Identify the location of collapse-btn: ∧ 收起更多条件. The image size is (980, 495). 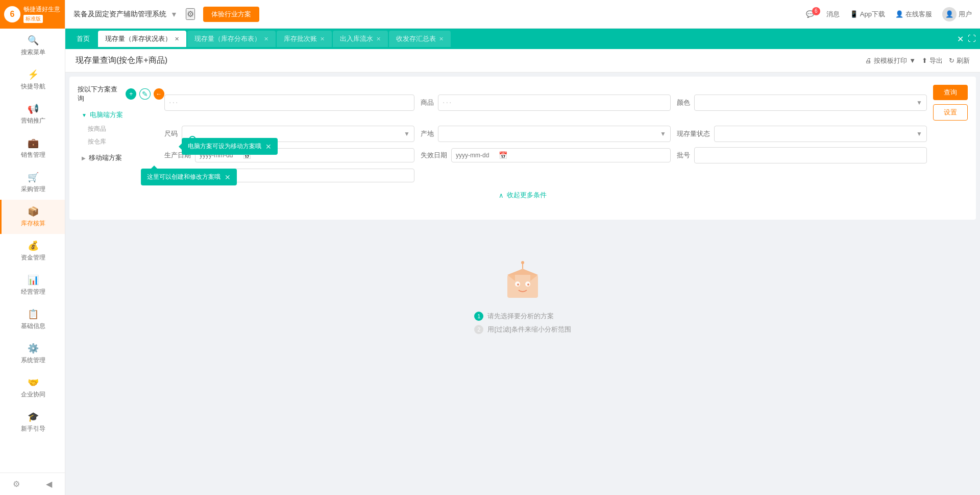
(523, 195).